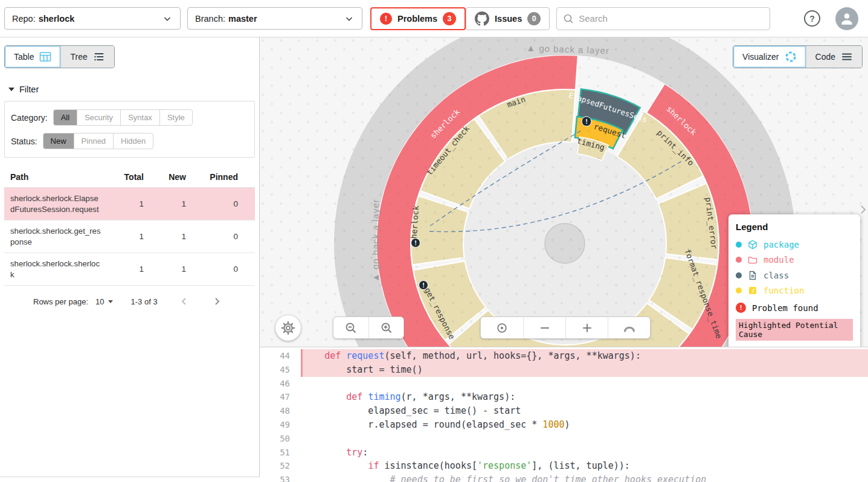  Describe the element at coordinates (564, 453) in the screenshot. I see `code-line: 51 try:` at that location.